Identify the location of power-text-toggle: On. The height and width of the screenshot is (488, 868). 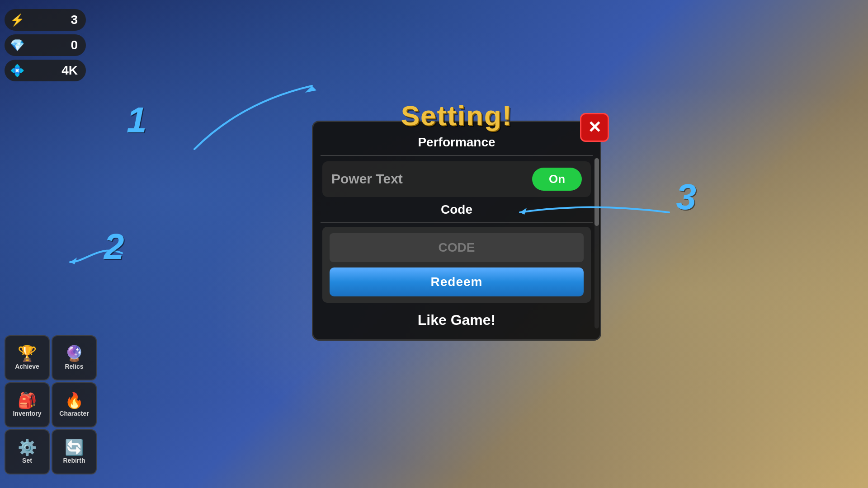
(557, 179).